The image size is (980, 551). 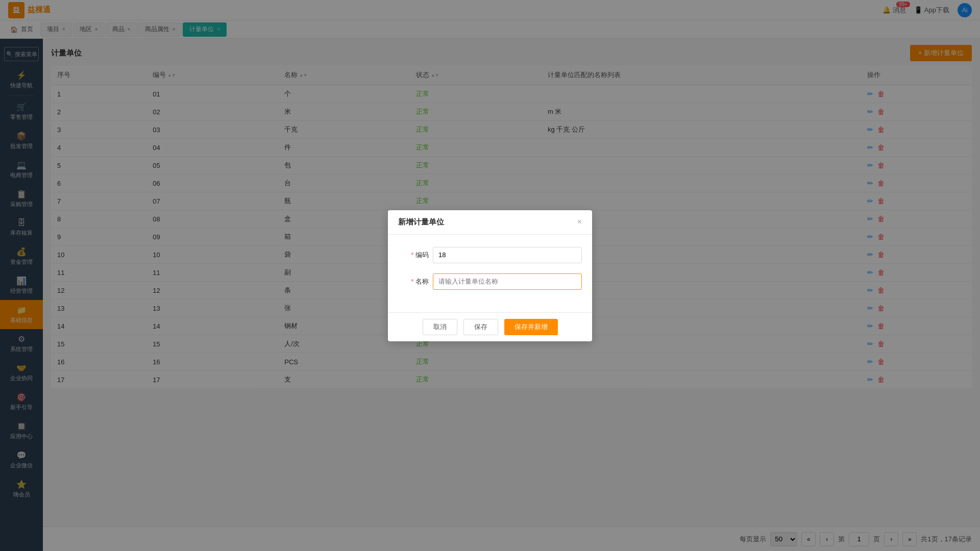 What do you see at coordinates (580, 222) in the screenshot?
I see `modal-close-button: ×` at bounding box center [580, 222].